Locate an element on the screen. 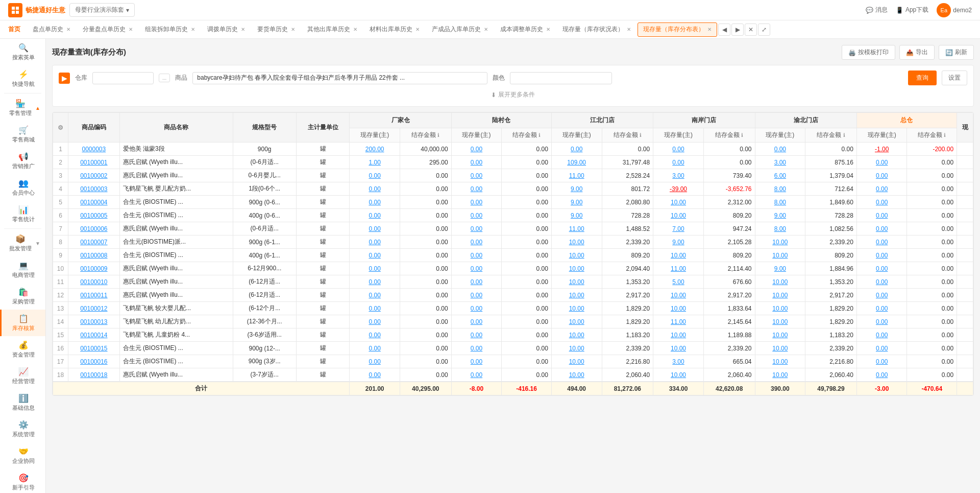 Image resolution: width=980 pixels, height=493 pixels. tab-close-diaobuo: ✕ is located at coordinates (243, 30).